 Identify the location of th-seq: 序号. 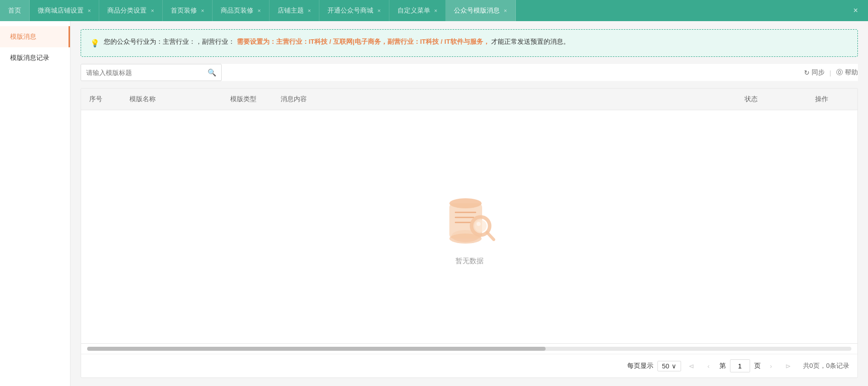
(101, 99).